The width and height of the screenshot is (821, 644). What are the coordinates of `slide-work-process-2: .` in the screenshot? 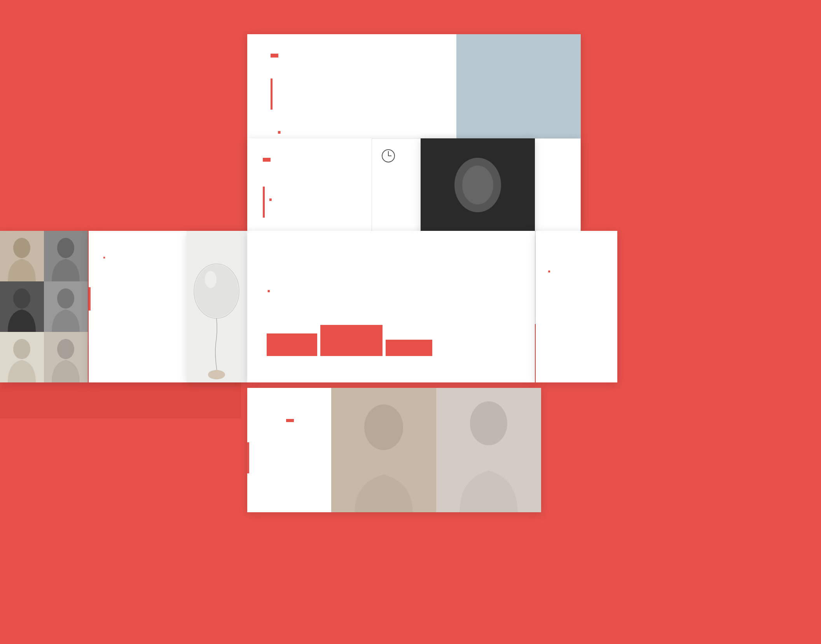 It's located at (576, 307).